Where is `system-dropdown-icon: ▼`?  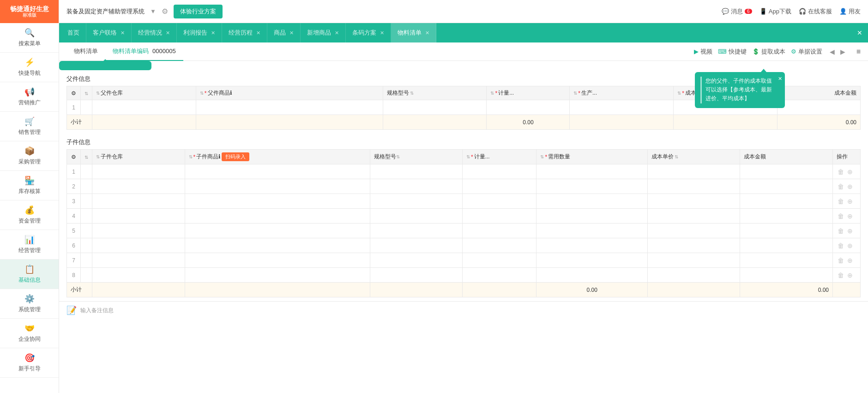 system-dropdown-icon: ▼ is located at coordinates (153, 11).